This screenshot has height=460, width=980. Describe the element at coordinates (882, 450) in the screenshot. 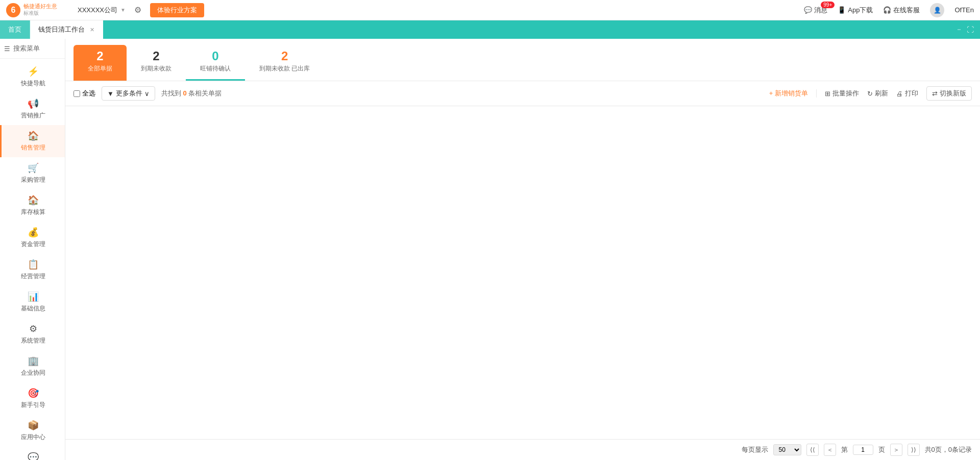

I see `page-unit: 页` at that location.